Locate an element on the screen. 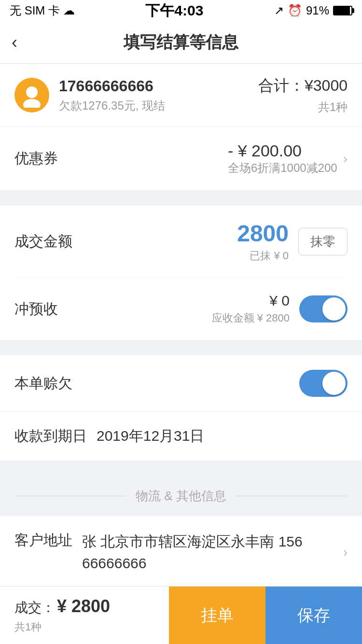 The image size is (362, 644). transaction-amount-value: 2800 is located at coordinates (263, 234).